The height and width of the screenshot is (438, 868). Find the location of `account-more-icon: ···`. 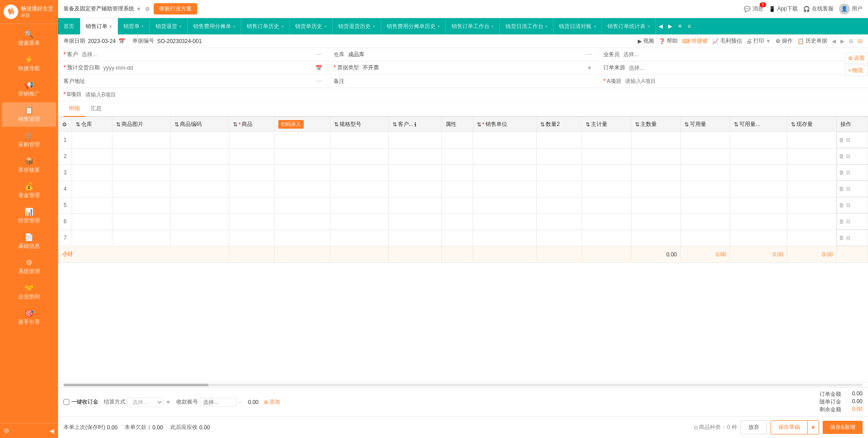

account-more-icon: ··· is located at coordinates (240, 402).